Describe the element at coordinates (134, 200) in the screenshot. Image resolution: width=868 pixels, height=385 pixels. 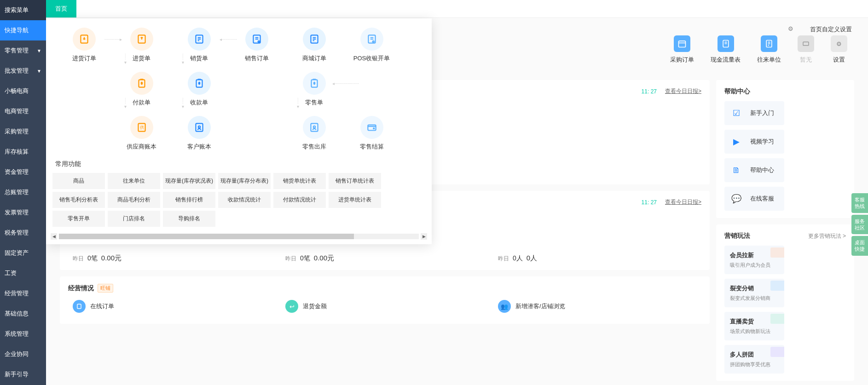
I see `common-btn: 商品毛利分析` at that location.